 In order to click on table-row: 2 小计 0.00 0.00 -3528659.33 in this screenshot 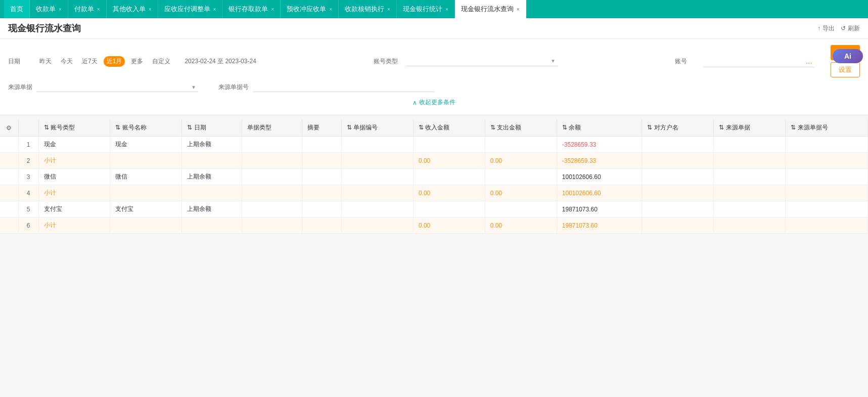, I will do `click(434, 161)`.